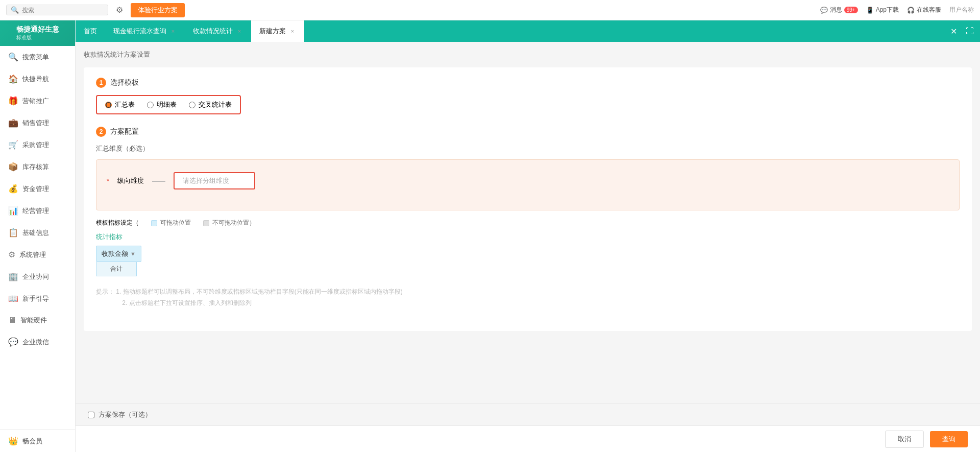 The image size is (980, 452). What do you see at coordinates (38, 233) in the screenshot?
I see `sidebar-item-basic-info: 📋 基础信息` at bounding box center [38, 233].